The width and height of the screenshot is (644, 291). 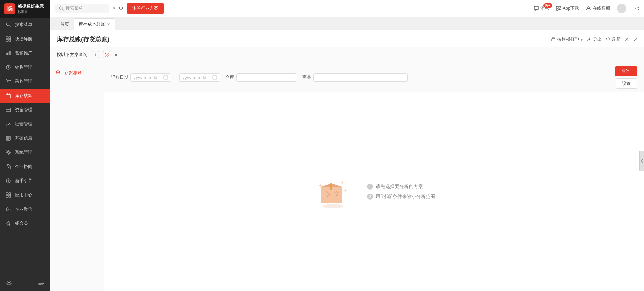 What do you see at coordinates (31, 6) in the screenshot?
I see `brand-name: 畅捷通好生意` at bounding box center [31, 6].